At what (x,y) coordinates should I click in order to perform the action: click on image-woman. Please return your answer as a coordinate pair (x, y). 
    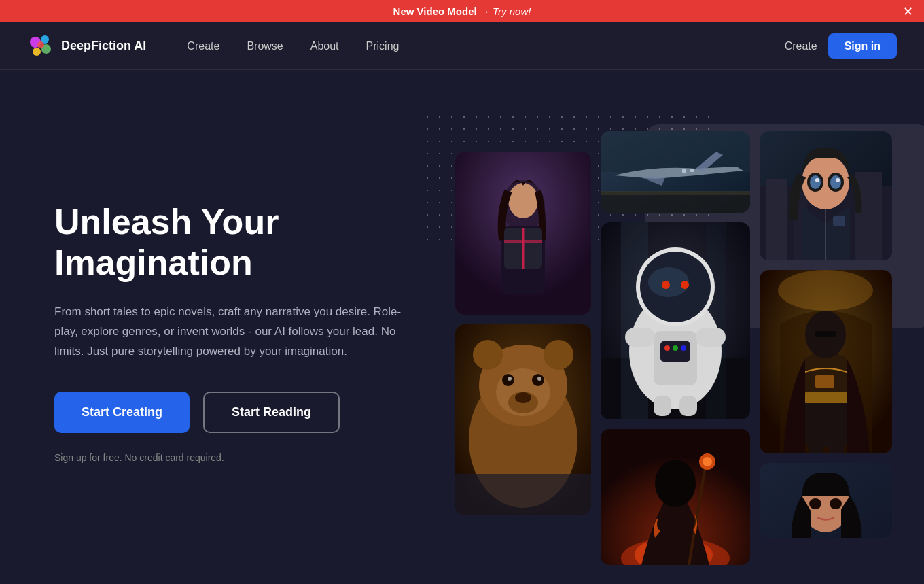
    Looking at the image, I should click on (826, 500).